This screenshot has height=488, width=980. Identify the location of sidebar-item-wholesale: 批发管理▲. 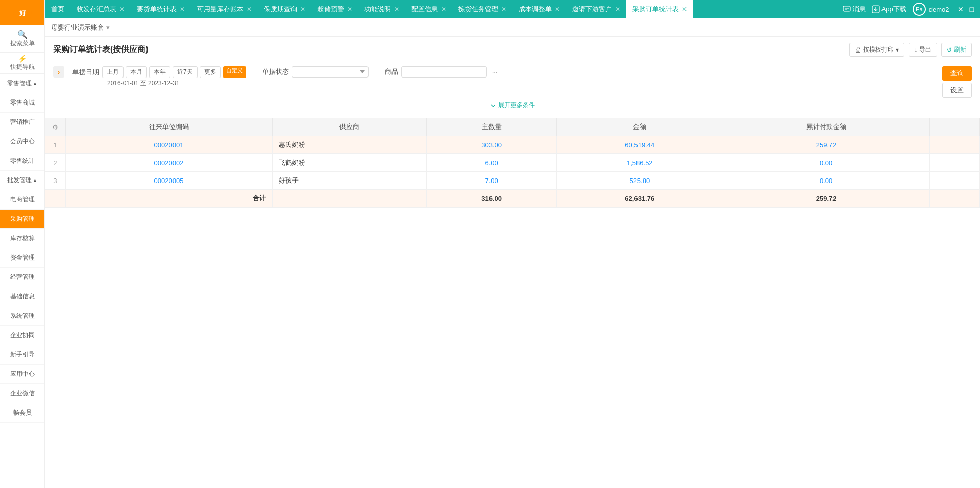
(22, 181).